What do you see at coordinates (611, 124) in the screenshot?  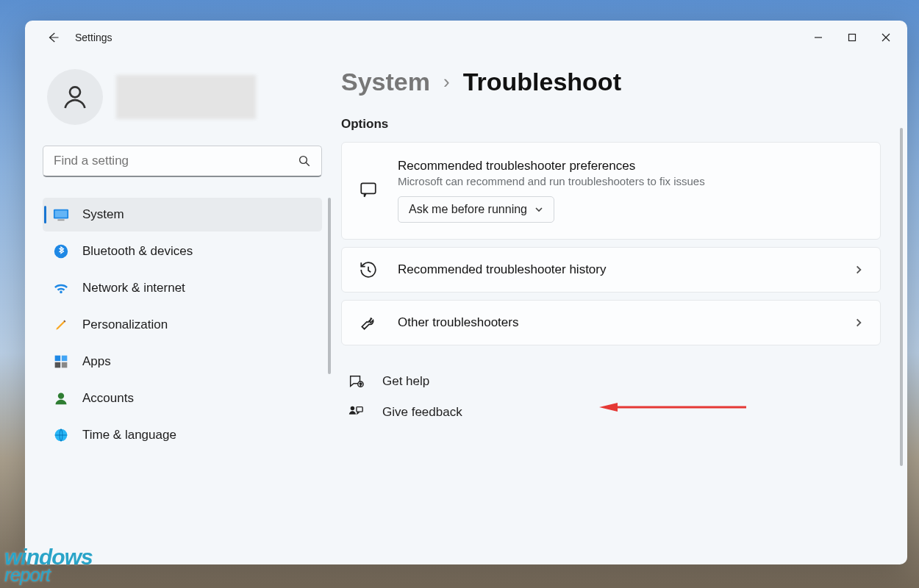 I see `options-heading: Options` at bounding box center [611, 124].